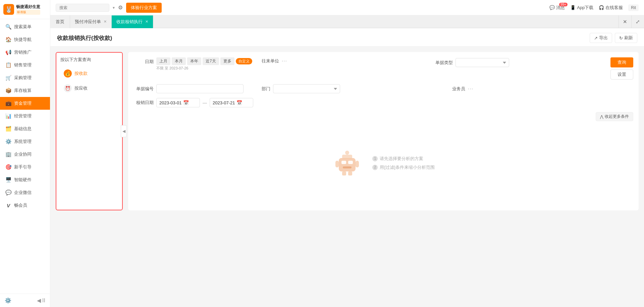 The image size is (644, 307). Describe the element at coordinates (114, 8) in the screenshot. I see `topbar-chevron-icon: ▾` at that location.